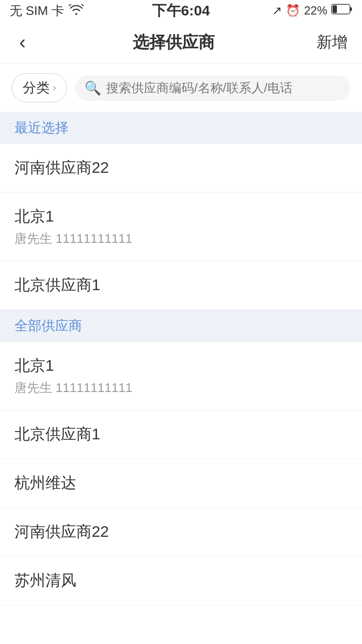 This screenshot has height=644, width=362. Describe the element at coordinates (181, 483) in the screenshot. I see `item-name: 杭州维达` at that location.